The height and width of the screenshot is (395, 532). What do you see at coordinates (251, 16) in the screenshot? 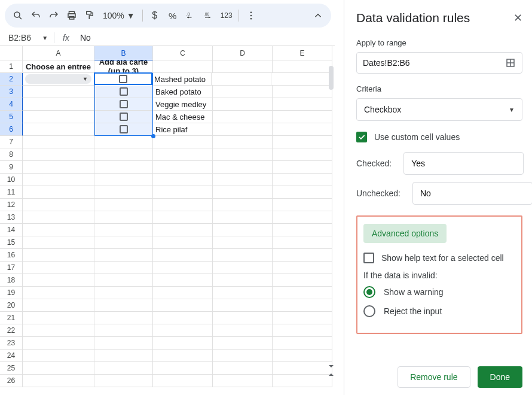
I see `more-icon` at bounding box center [251, 16].